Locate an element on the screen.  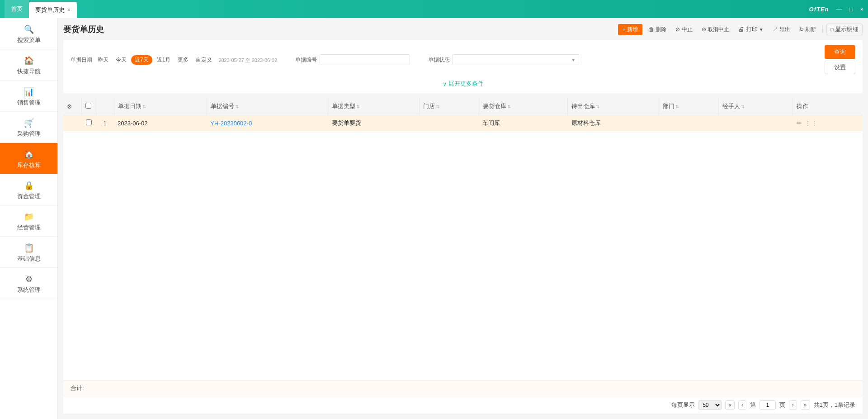
sidebar-item-label-quicknav: 快捷导航 is located at coordinates (29, 71).